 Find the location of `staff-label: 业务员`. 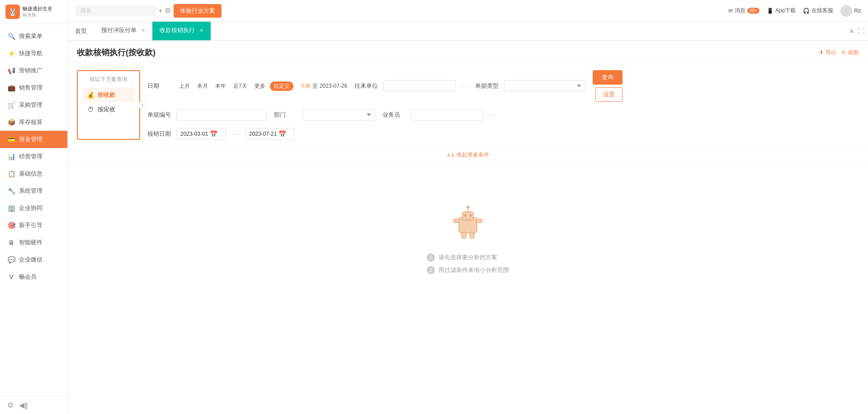

staff-label: 业务员 is located at coordinates (395, 115).